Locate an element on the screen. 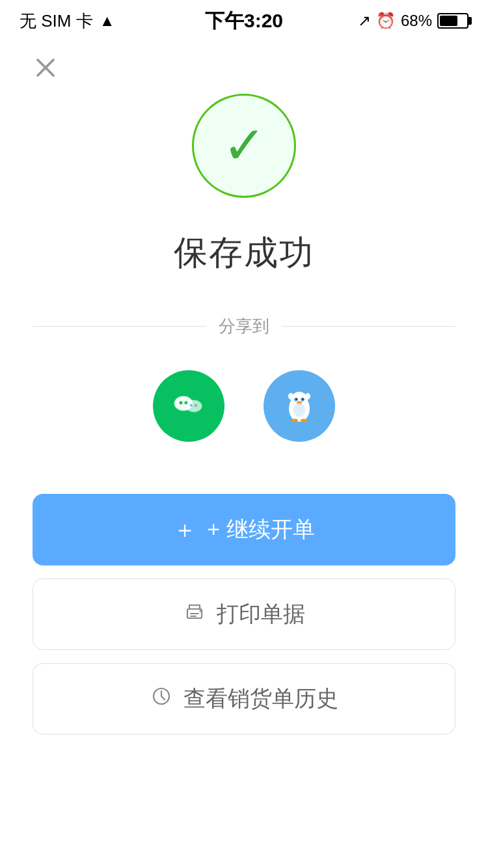 Image resolution: width=488 pixels, height=868 pixels. print-label: 打印单据 is located at coordinates (261, 614).